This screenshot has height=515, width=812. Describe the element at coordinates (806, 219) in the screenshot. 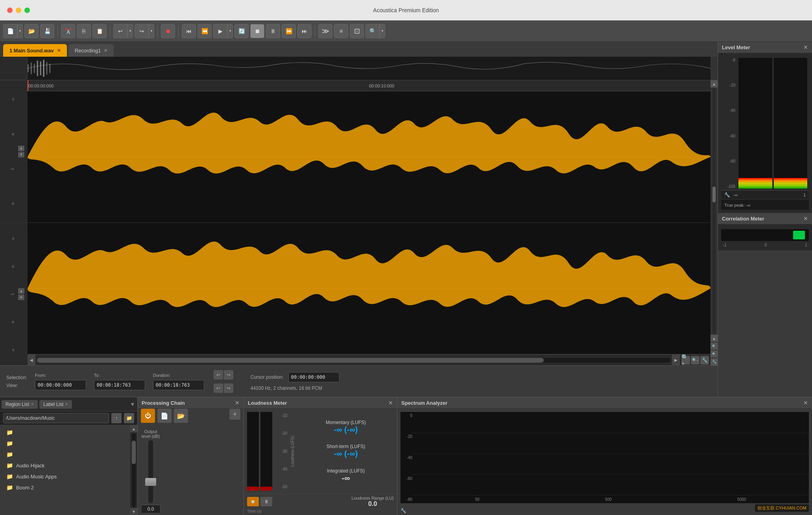

I see `correlation-meter-close: ✕` at that location.